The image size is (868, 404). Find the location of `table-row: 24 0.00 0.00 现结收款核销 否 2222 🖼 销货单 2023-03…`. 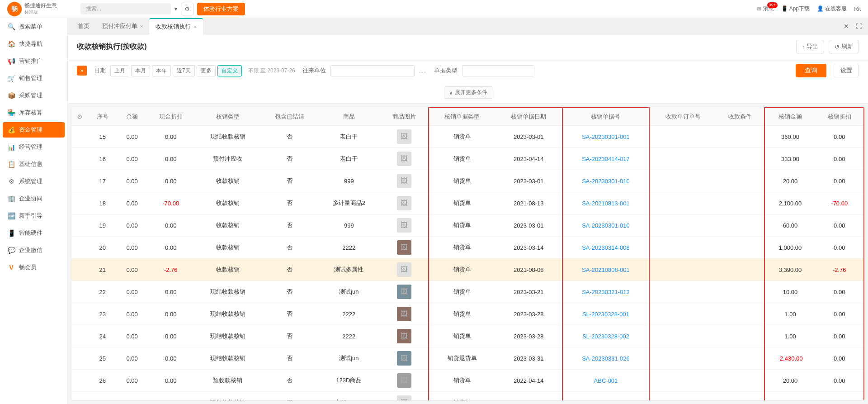

table-row: 24 0.00 0.00 现结收款核销 否 2222 🖼 销货单 2023-03… is located at coordinates (467, 337).